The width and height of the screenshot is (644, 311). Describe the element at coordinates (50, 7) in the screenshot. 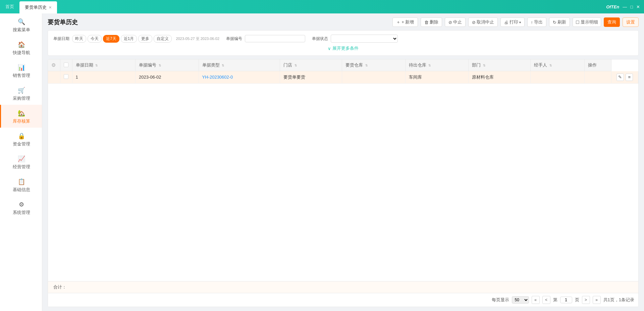

I see `tab-close-icon: ✕` at that location.